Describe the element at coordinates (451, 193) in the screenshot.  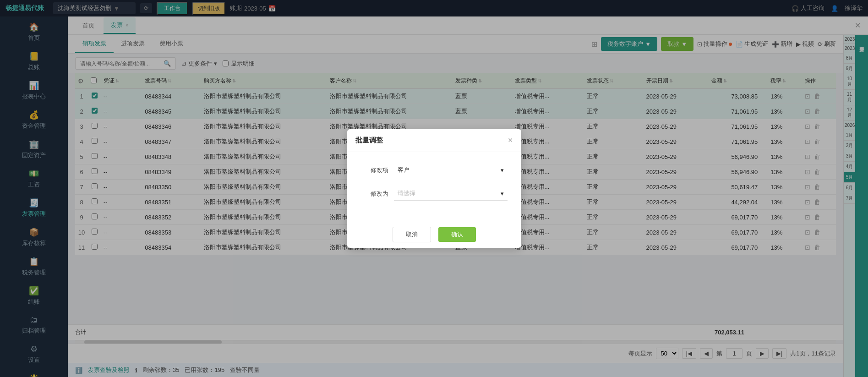
I see `modify-to-select: 请选择 ▾` at that location.